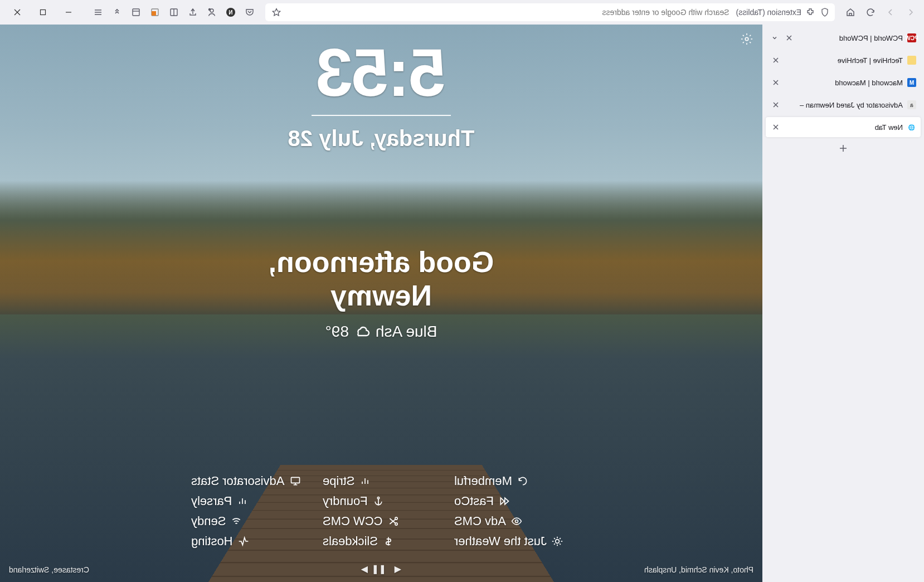  What do you see at coordinates (174, 12) in the screenshot?
I see `sidebar-button` at bounding box center [174, 12].